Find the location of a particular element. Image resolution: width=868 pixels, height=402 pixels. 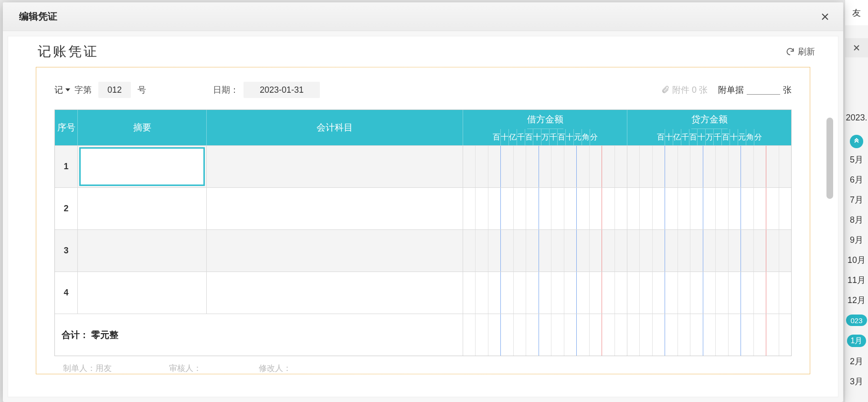

month-item: 10月 is located at coordinates (857, 260).